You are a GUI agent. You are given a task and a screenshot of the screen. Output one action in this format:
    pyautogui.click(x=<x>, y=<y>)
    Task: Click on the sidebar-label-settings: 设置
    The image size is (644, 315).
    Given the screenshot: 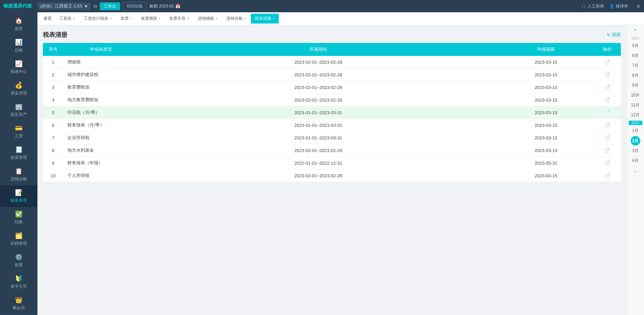 What is the action you would take?
    pyautogui.click(x=19, y=265)
    